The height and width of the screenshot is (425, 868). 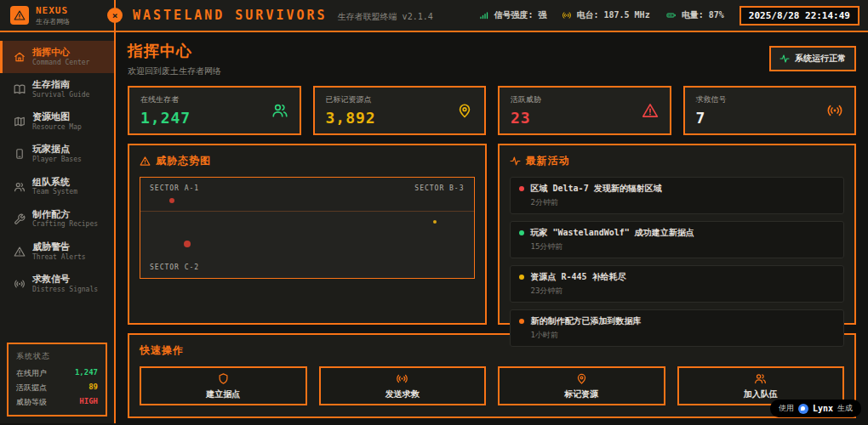 What do you see at coordinates (20, 219) in the screenshot?
I see `wrench-icon` at bounding box center [20, 219].